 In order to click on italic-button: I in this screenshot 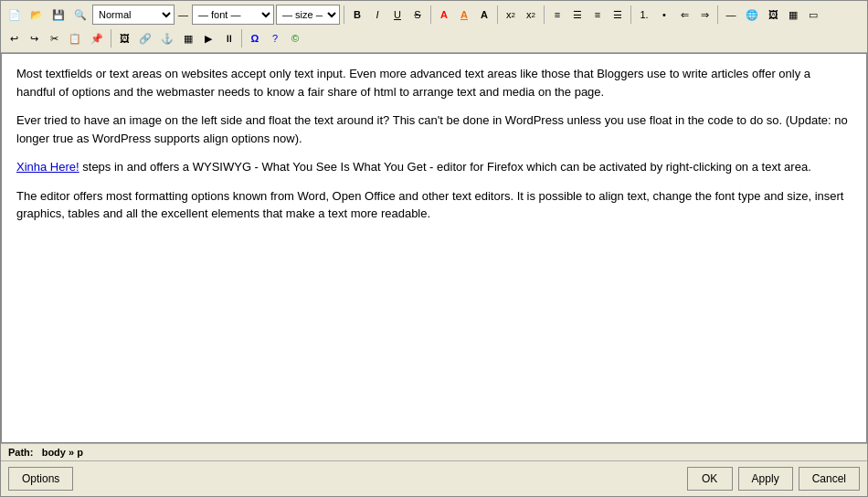, I will do `click(377, 15)`.